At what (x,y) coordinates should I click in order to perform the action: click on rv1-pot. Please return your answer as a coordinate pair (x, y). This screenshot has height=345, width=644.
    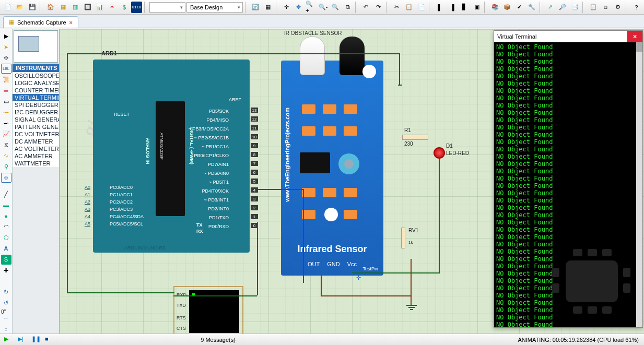
    Looking at the image, I should click on (403, 238).